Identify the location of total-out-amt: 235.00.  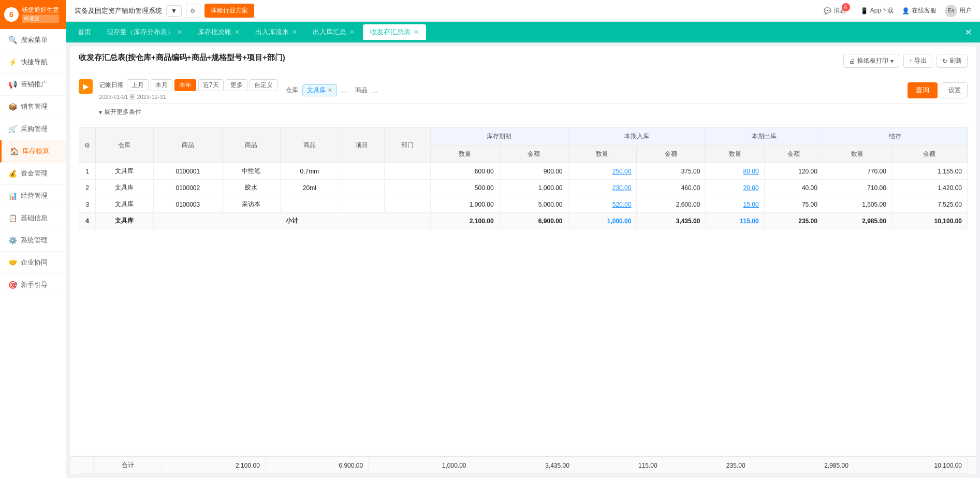
(707, 466).